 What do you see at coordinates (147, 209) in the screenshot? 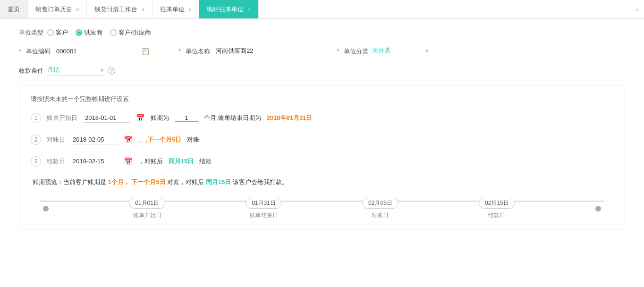
I see `timeline-node-1: 01月01日 账单开始日` at bounding box center [147, 209].